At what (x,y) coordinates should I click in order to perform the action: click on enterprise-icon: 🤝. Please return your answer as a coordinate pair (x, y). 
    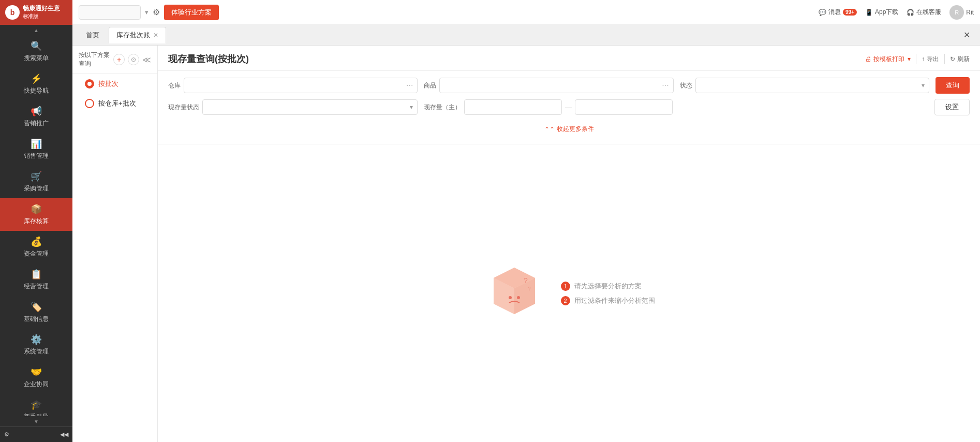
    Looking at the image, I should click on (36, 372).